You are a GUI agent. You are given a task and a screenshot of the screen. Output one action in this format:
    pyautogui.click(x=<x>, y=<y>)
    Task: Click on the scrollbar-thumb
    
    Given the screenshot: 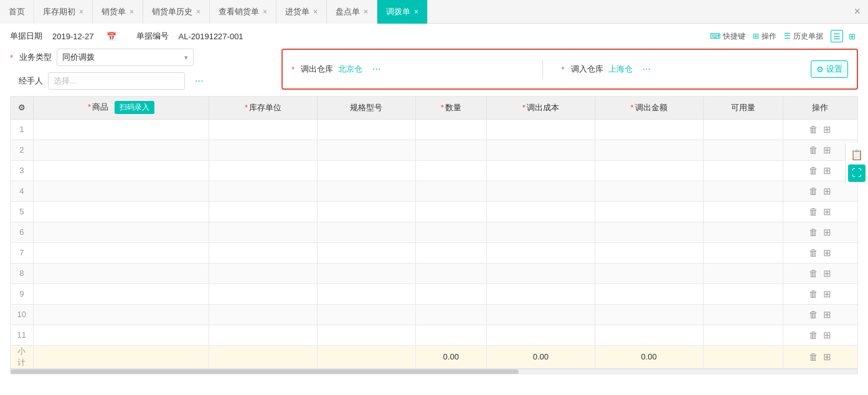 What is the action you would take?
    pyautogui.click(x=265, y=372)
    